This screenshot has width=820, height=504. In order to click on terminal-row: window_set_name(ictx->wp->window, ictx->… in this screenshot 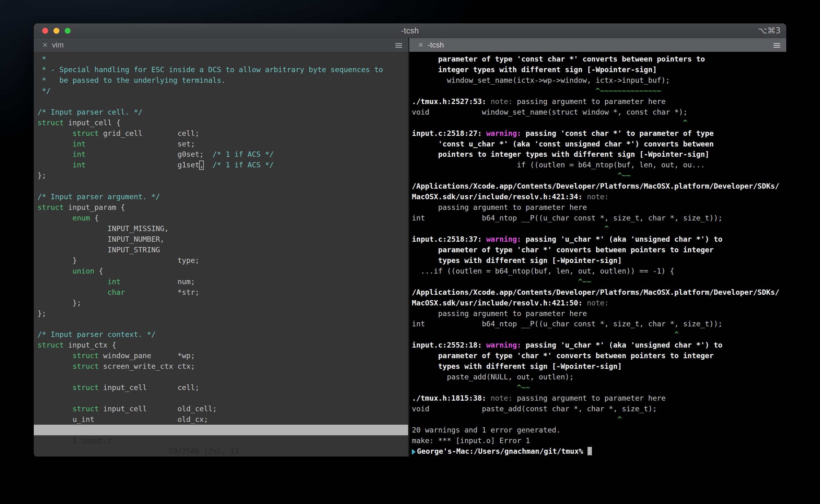, I will do `click(599, 80)`.